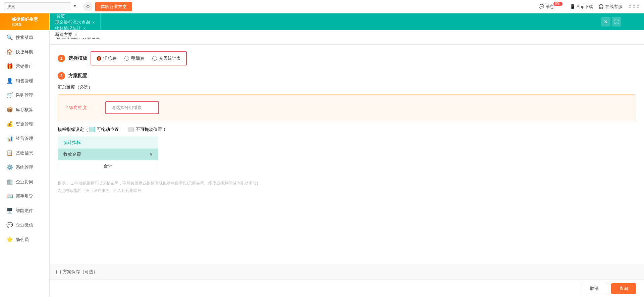 The image size is (644, 297). What do you see at coordinates (108, 154) in the screenshot?
I see `indicator-table-cell: 收款金额 ∨` at bounding box center [108, 154].